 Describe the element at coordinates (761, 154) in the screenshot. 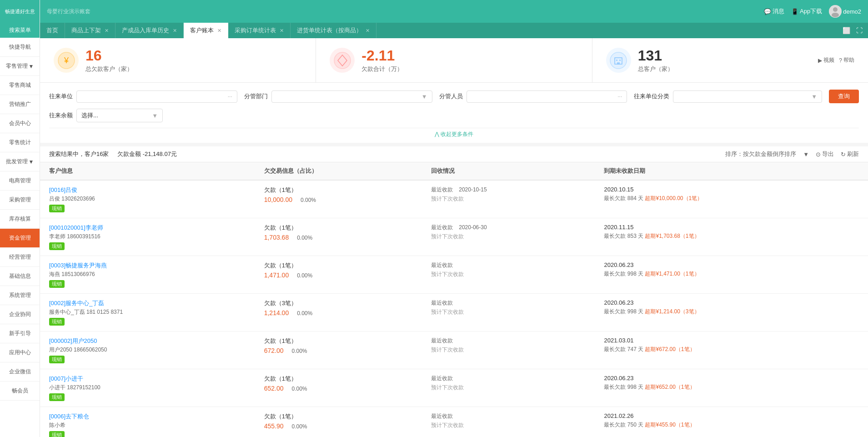

I see `sort-label: 排序：按欠款金额倒序排序` at that location.